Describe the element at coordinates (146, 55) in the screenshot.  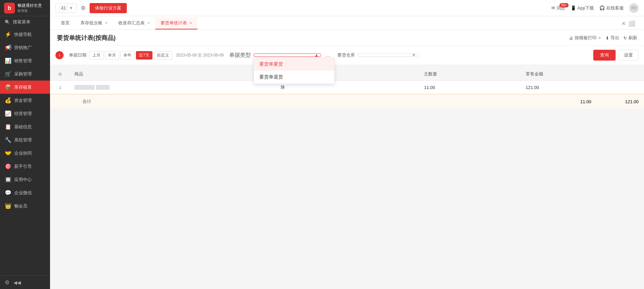
I see `filter-date-group: 单据日期 上月 本月 本年 近7天 自定义 2023-05-06 至 2023-…` at that location.